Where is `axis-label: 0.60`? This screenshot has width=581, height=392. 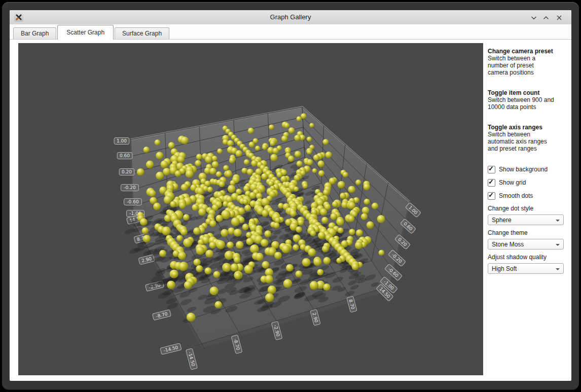
axis-label: 0.60 is located at coordinates (125, 156).